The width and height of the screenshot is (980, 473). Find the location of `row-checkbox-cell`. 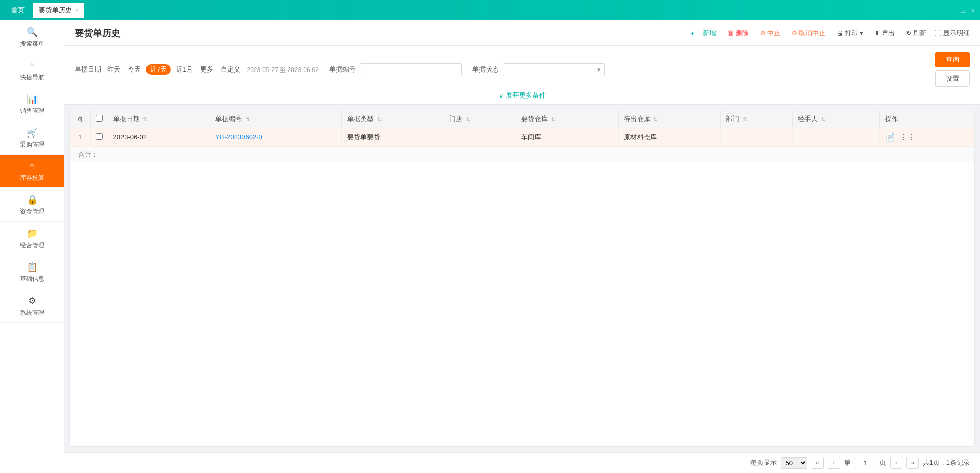

row-checkbox-cell is located at coordinates (99, 137).